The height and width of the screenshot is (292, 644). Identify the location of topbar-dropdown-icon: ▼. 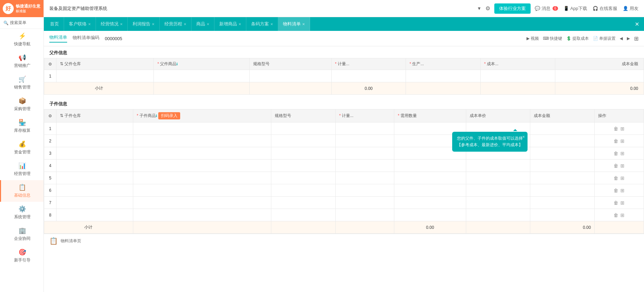
(479, 8).